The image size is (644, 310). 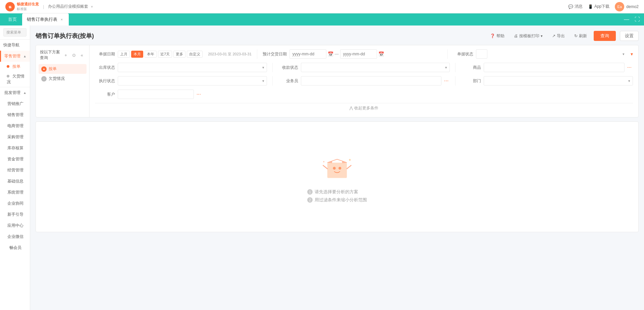 I want to click on print-btn: 🖨 按模板打印 ▾, so click(x=528, y=36).